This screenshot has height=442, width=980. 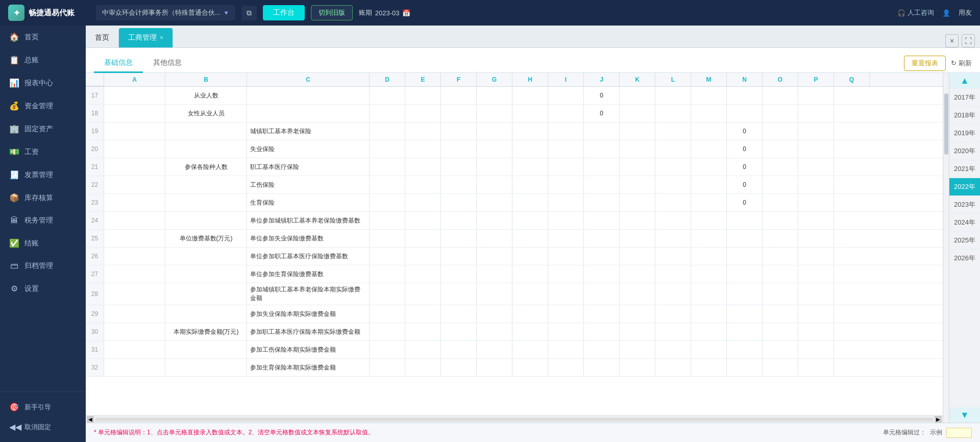 What do you see at coordinates (43, 198) in the screenshot?
I see `sidebar-item-inventory: 📦库存核算` at bounding box center [43, 198].